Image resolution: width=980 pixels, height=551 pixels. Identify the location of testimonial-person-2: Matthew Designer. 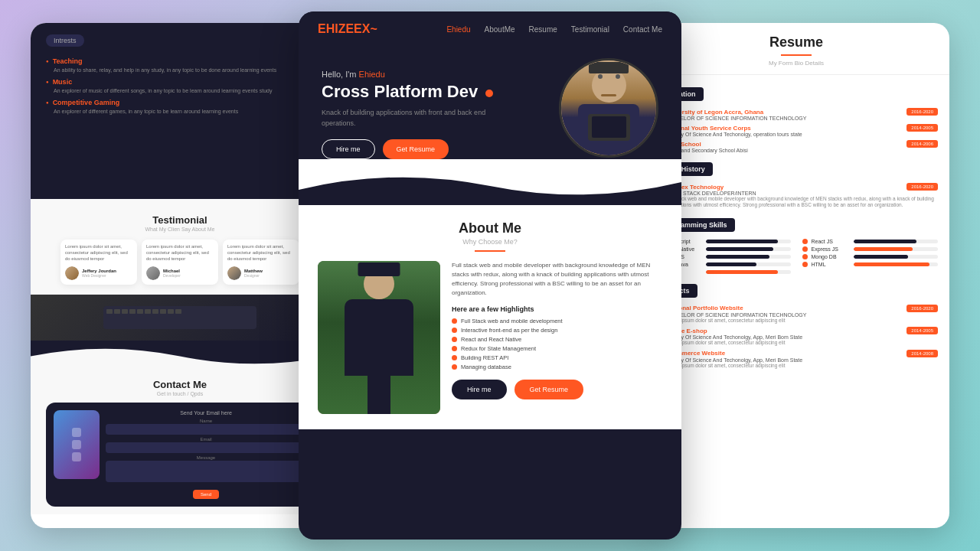
(261, 273).